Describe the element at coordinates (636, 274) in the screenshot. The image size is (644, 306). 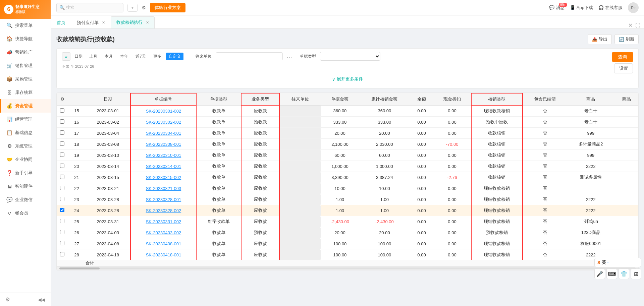
I see `grid-btn: ⊞` at that location.